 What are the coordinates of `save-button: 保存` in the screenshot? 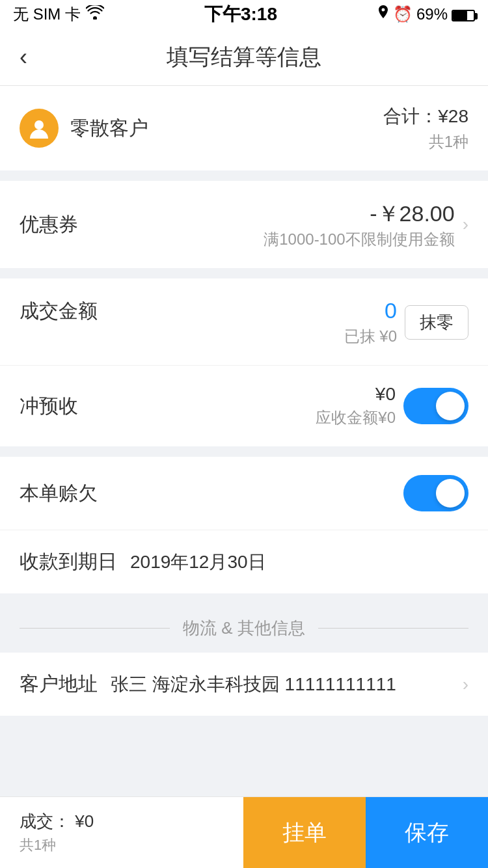 It's located at (427, 833).